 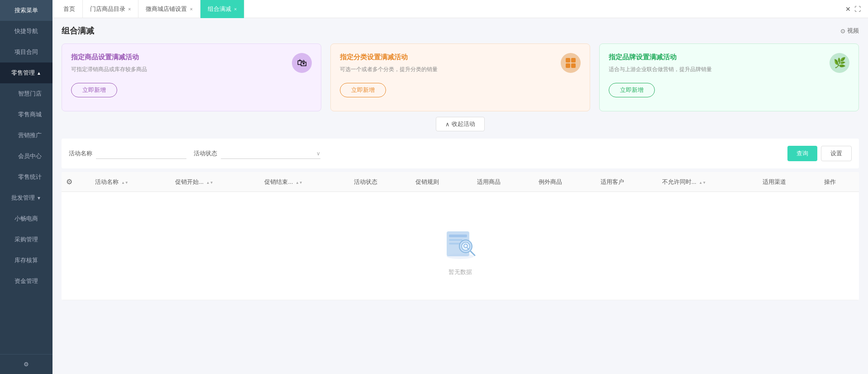 What do you see at coordinates (30, 156) in the screenshot?
I see `sidebar-item-label: 会员中心` at bounding box center [30, 156].